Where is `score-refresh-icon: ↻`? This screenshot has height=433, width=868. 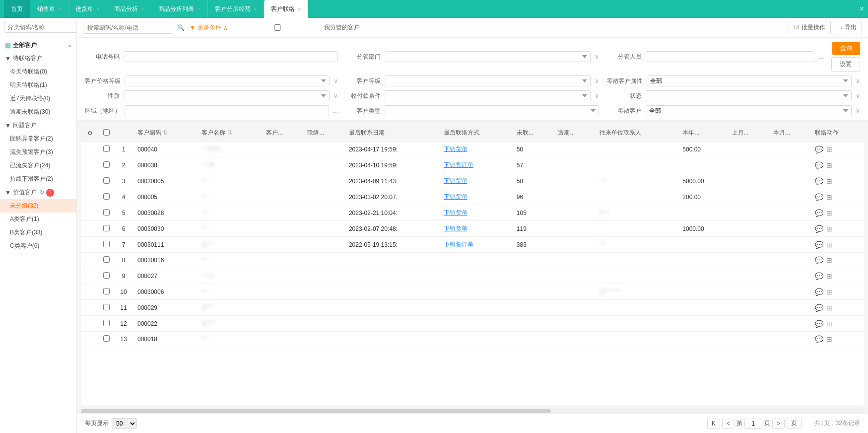 score-refresh-icon: ↻ is located at coordinates (42, 193).